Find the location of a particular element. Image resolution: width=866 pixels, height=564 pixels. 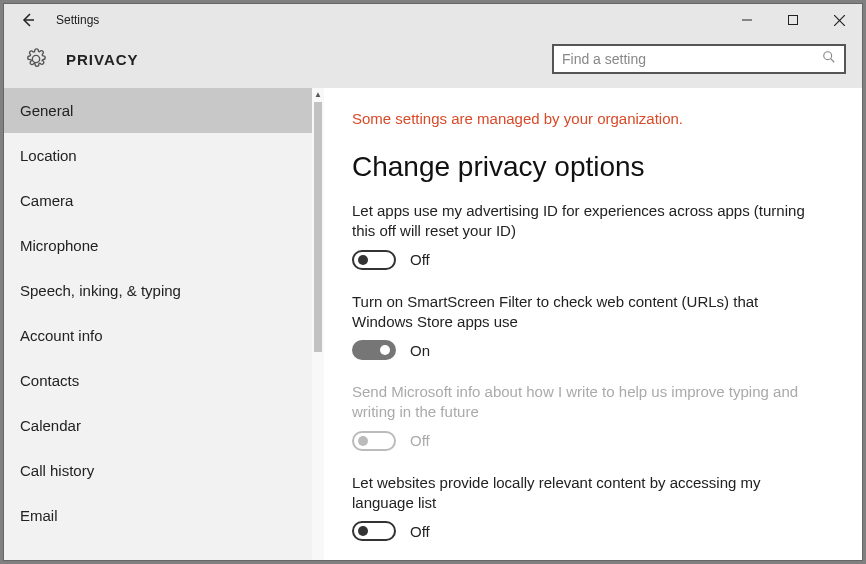

setting-1: Turn on SmartScreen Filter to check web … is located at coordinates (593, 326).